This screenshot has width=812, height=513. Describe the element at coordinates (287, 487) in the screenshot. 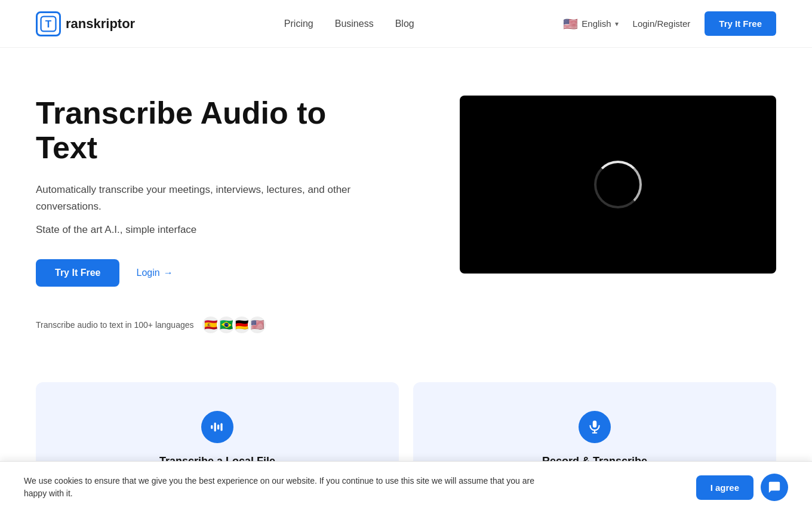

I see `cookie-text: We use cookies to ensure that we give yo…` at that location.